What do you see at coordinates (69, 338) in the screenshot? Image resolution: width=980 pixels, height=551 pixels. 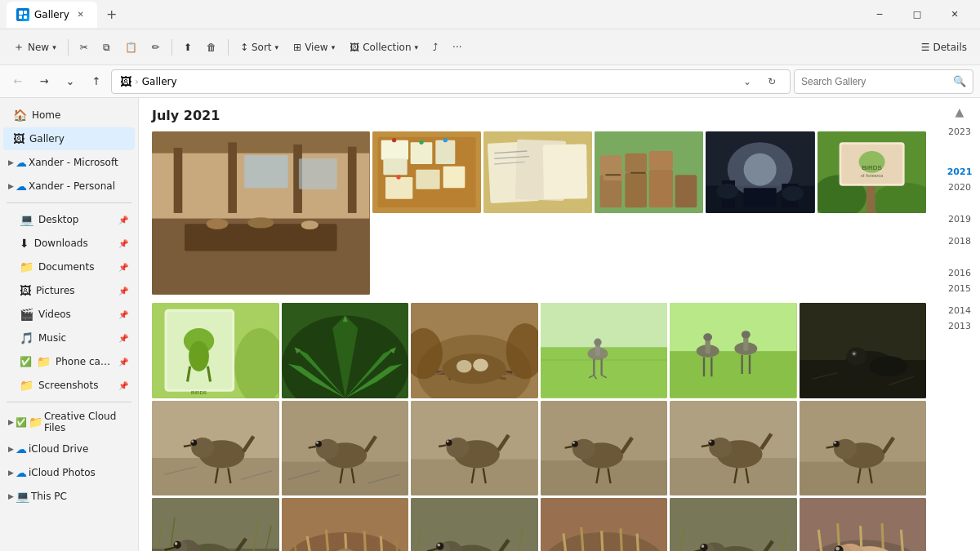 I see `sidebar-item-music: 🎵 Music 📌` at bounding box center [69, 338].